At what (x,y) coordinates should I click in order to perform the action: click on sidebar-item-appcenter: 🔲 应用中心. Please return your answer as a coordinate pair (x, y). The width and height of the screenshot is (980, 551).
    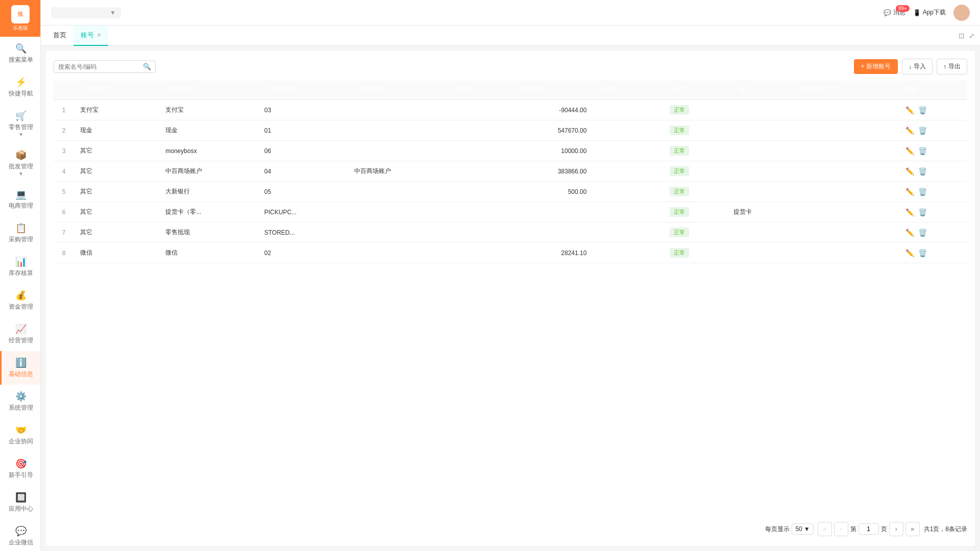
    Looking at the image, I should click on (20, 503).